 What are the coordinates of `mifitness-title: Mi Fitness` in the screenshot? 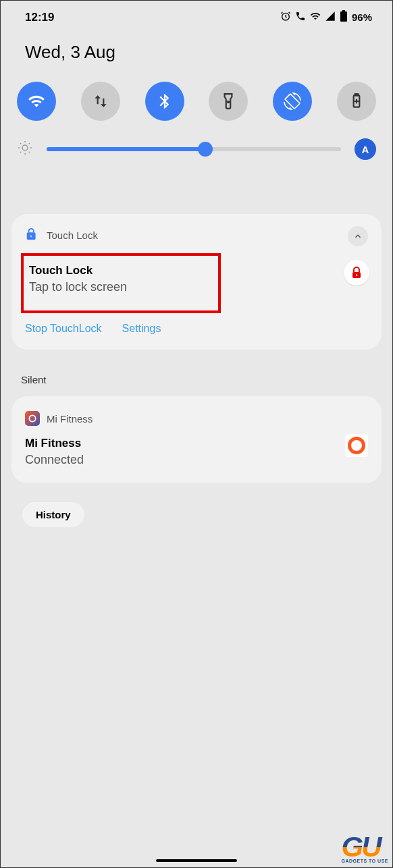 It's located at (196, 443).